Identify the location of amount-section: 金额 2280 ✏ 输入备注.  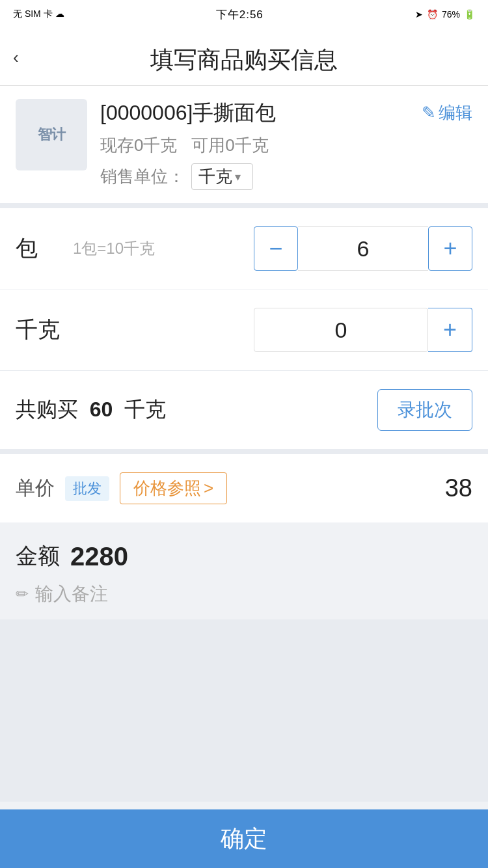
(244, 571).